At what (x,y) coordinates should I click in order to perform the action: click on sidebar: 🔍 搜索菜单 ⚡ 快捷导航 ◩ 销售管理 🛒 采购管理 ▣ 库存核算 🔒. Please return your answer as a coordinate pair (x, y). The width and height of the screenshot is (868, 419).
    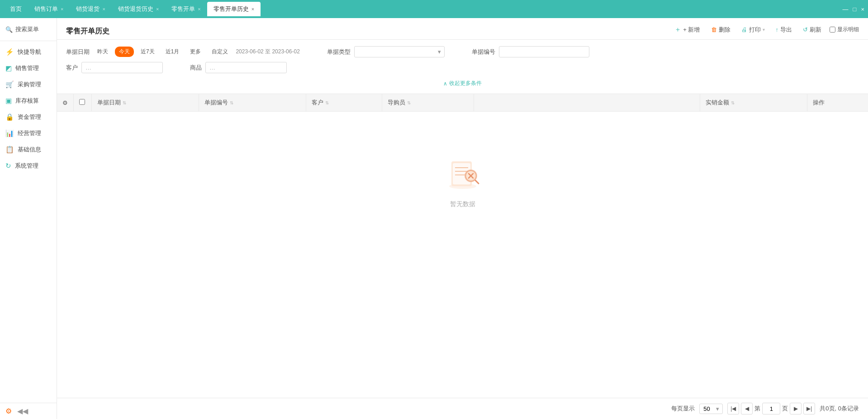
    Looking at the image, I should click on (28, 219).